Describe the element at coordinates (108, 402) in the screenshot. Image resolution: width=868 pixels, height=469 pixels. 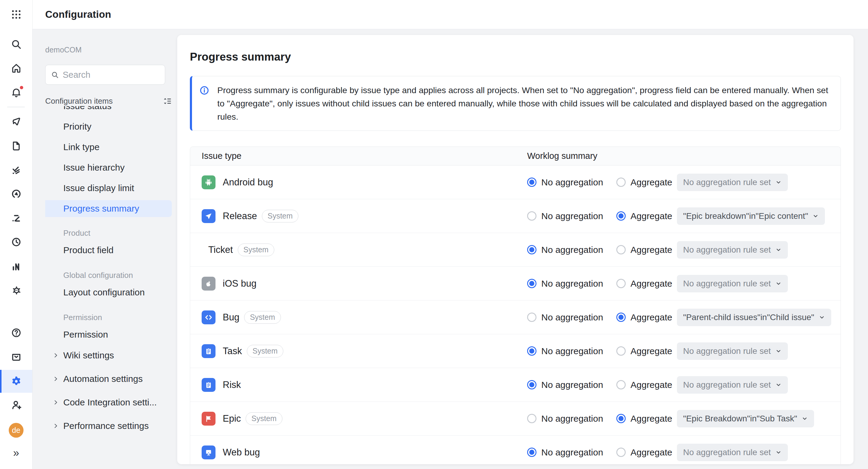
I see `sidebar-item-code-integration-setti: Code Integration setti...` at that location.